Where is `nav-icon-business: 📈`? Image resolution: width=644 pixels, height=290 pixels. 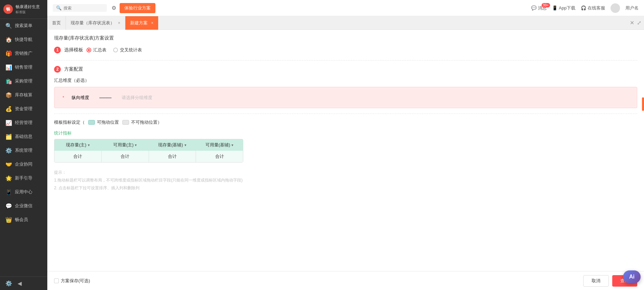
nav-icon-business: 📈 is located at coordinates (9, 123).